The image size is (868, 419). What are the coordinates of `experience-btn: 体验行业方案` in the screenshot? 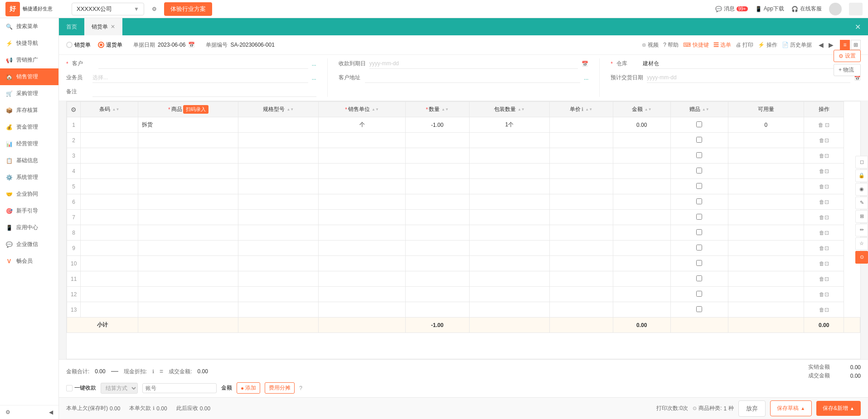 It's located at (188, 9).